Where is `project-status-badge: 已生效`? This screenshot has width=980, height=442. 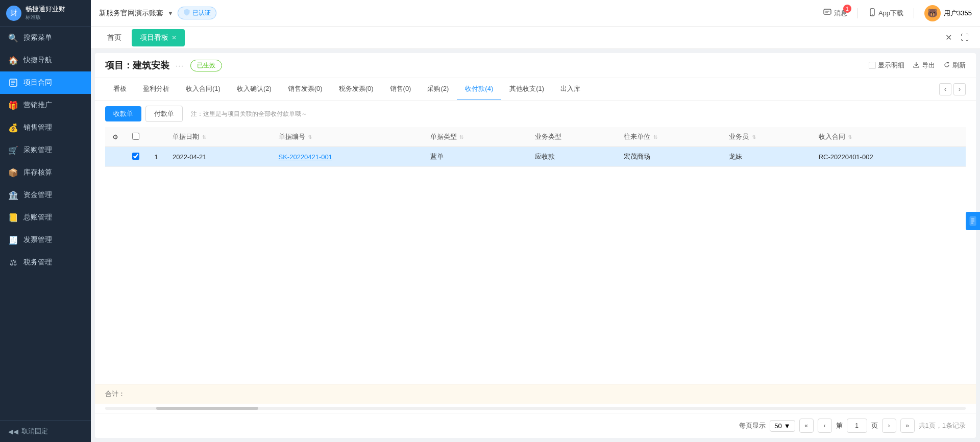 project-status-badge: 已生效 is located at coordinates (206, 65).